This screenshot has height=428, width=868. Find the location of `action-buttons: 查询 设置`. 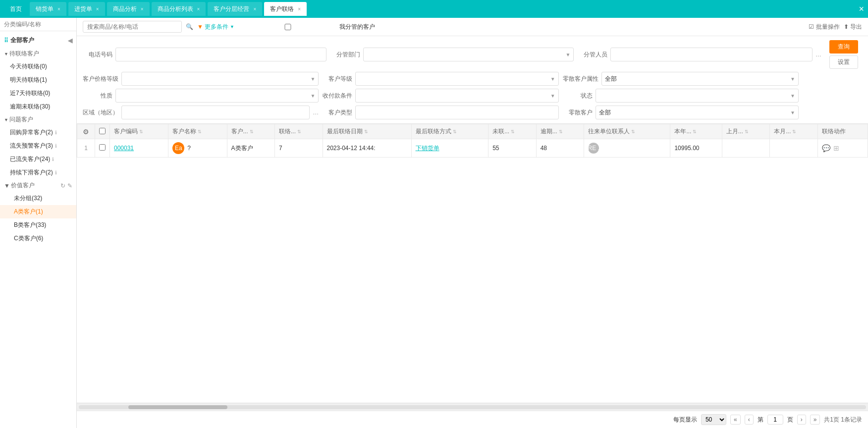

action-buttons: 查询 设置 is located at coordinates (844, 54).